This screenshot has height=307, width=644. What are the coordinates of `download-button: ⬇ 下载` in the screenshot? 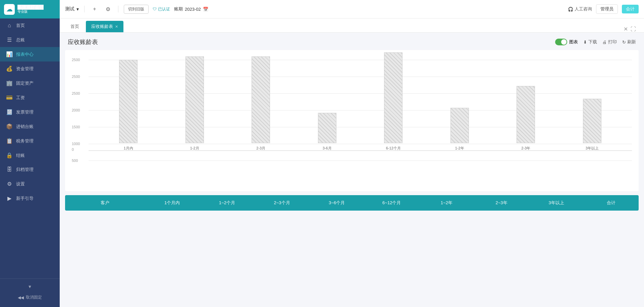 It's located at (590, 42).